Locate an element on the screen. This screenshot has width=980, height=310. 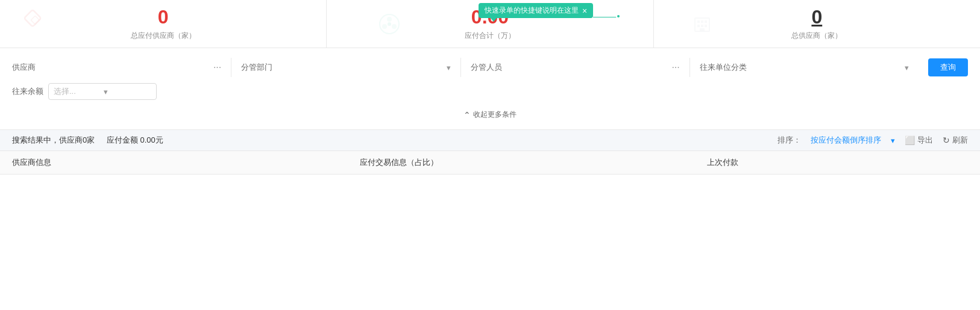
tooltip-close-btn: × is located at coordinates (585, 11).